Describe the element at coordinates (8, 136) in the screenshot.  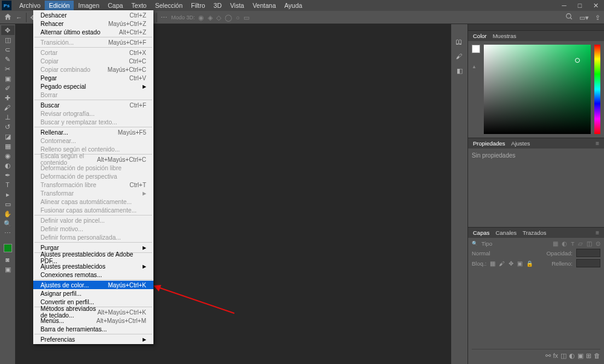
I see `eraser-tool: ◪` at that location.